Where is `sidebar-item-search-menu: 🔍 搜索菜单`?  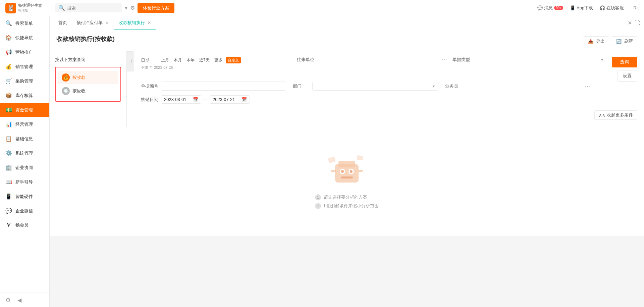
sidebar-item-search-menu: 🔍 搜索菜单 is located at coordinates (25, 23).